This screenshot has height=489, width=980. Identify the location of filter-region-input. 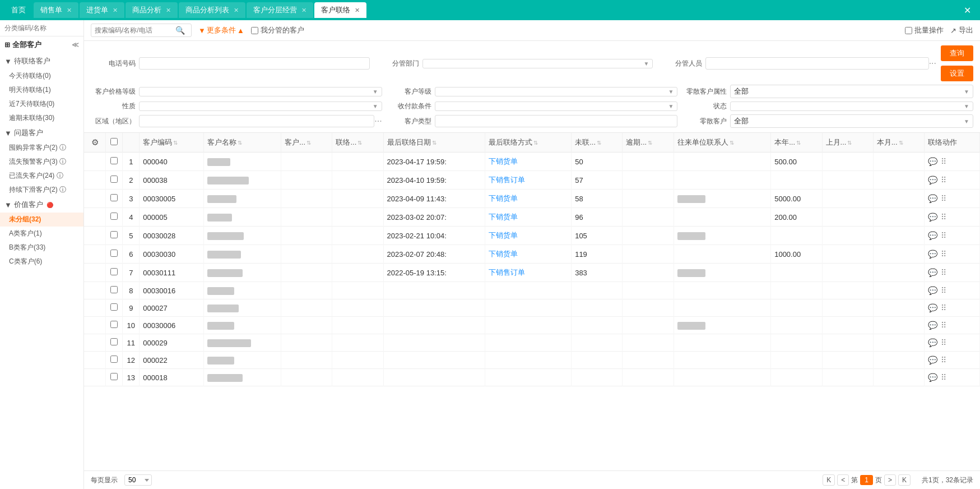
(257, 121).